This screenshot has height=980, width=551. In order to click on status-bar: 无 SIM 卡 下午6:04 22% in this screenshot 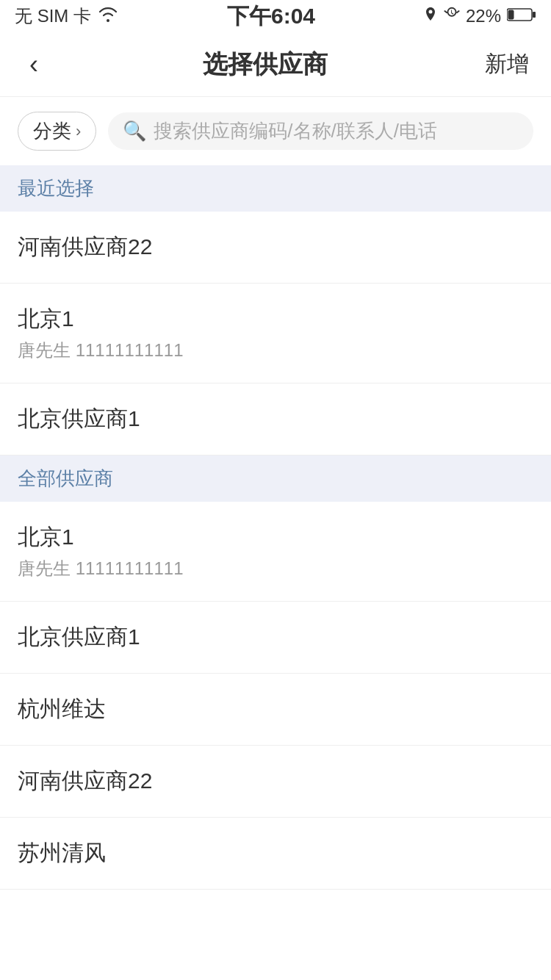, I will do `click(276, 16)`.